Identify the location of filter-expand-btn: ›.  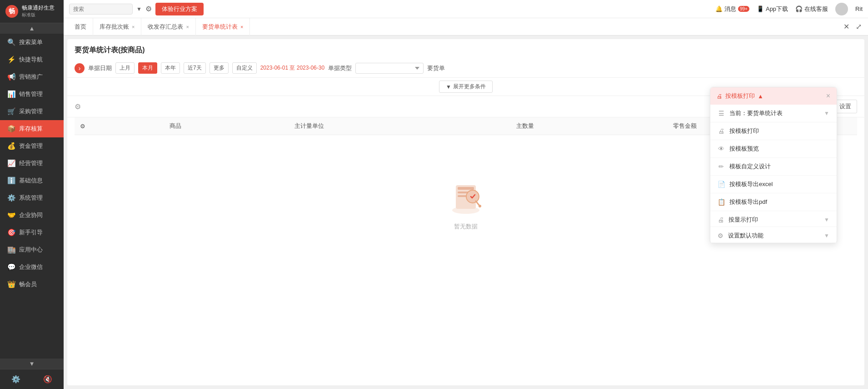
(80, 68).